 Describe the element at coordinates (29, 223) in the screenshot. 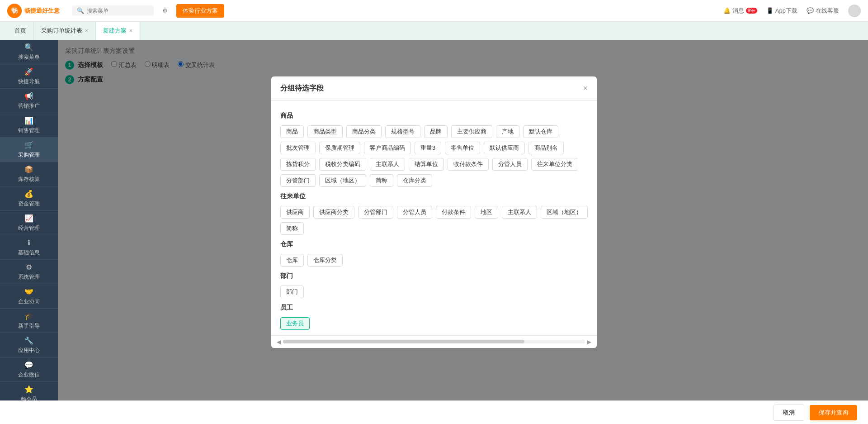

I see `sidebar-item-operations: 📈 经营管理` at that location.